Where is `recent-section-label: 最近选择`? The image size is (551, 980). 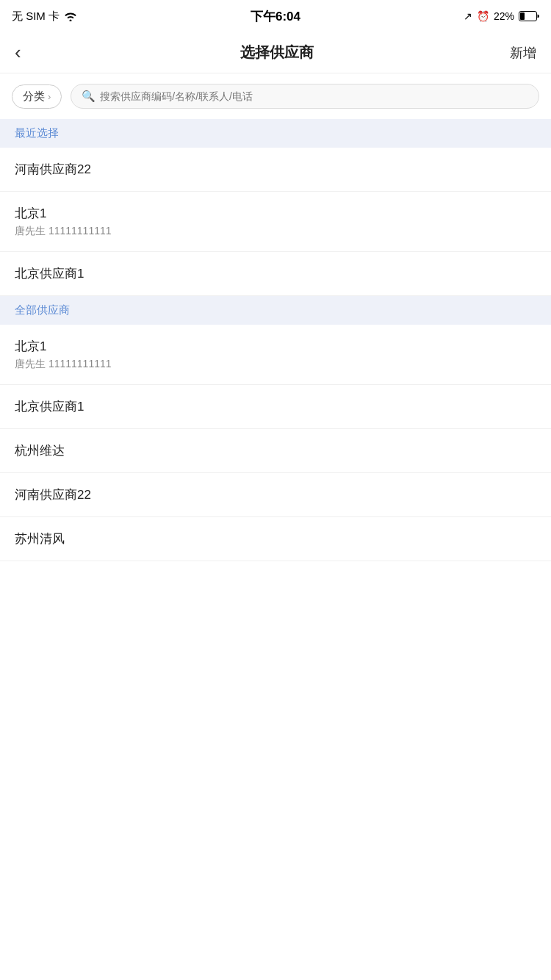 recent-section-label: 最近选择 is located at coordinates (37, 132).